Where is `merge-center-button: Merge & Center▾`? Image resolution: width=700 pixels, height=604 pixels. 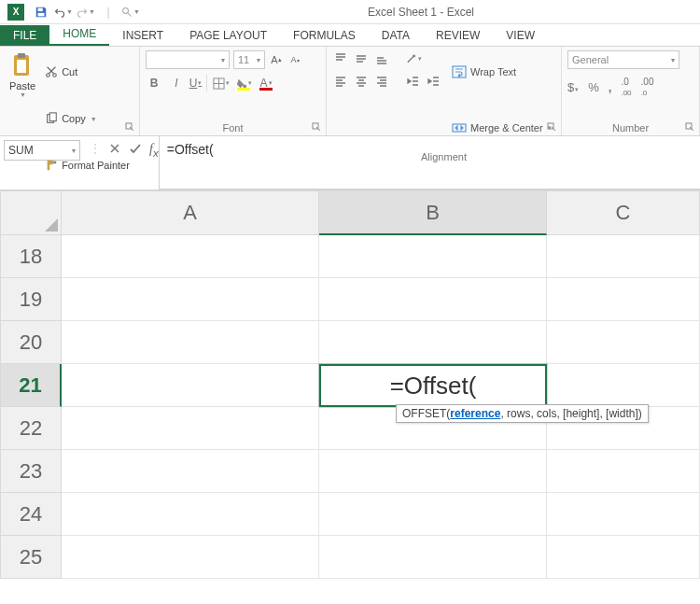
merge-center-button: Merge & Center▾ is located at coordinates (502, 128).